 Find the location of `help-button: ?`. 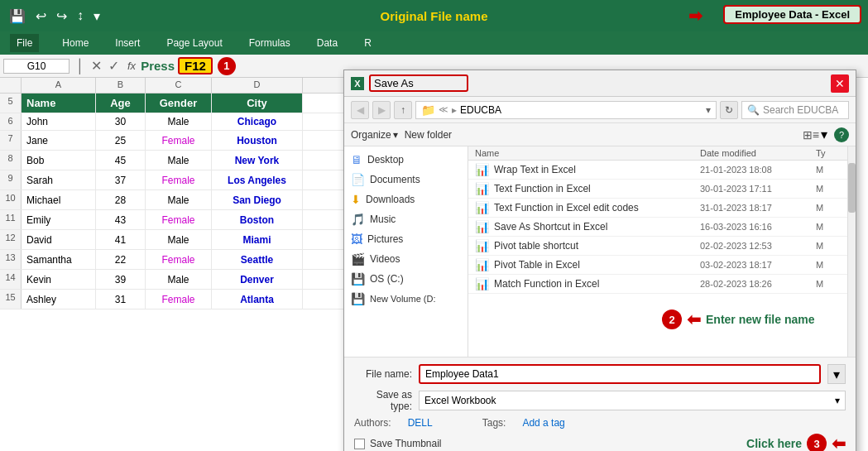

help-button: ? is located at coordinates (842, 135).